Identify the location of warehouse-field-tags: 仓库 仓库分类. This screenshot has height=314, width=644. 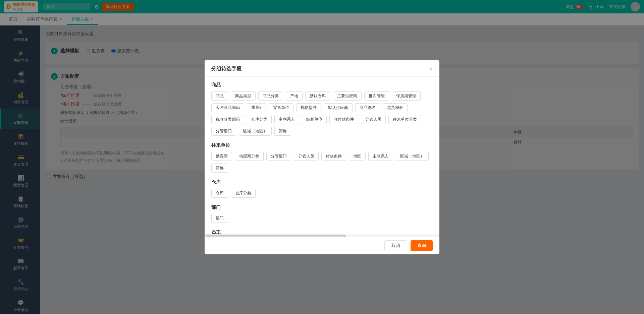
(322, 193).